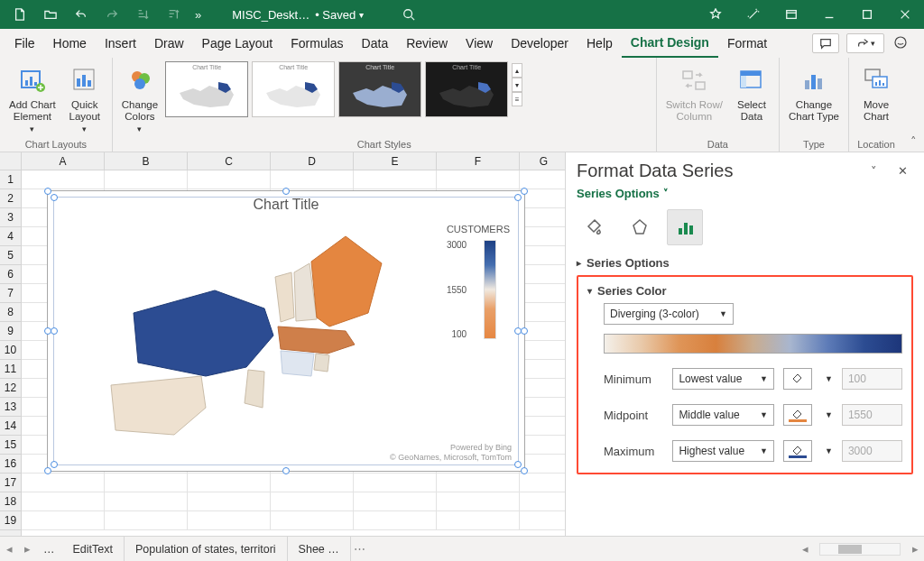 The image size is (924, 561). I want to click on menu-developer: Developer, so click(540, 43).